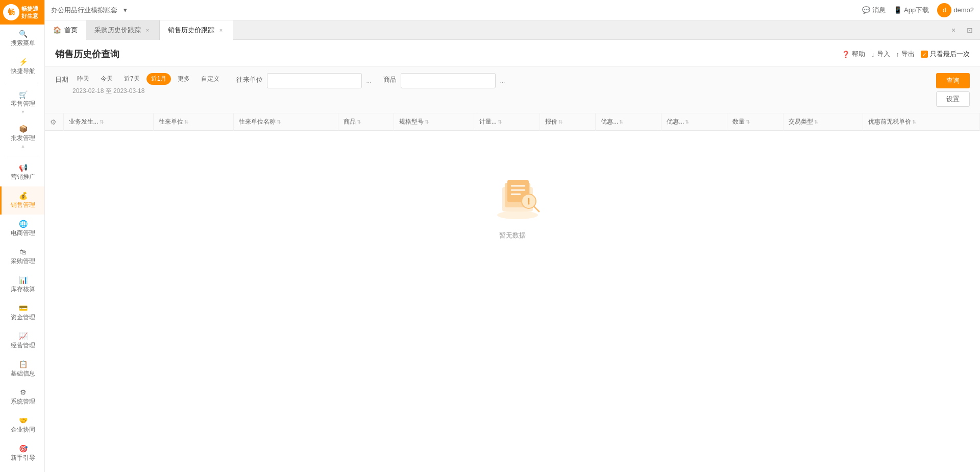  I want to click on data-table: ⚙ 业务发生... ⇅ 往来单位 ⇅, so click(512, 122).